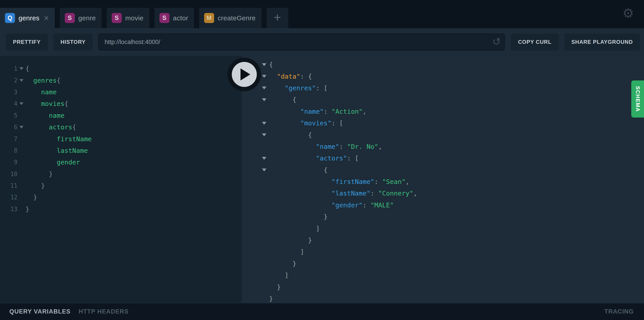 Image resolution: width=644 pixels, height=320 pixels. Describe the element at coordinates (443, 193) in the screenshot. I see `code-line: "lastName": "Connery",` at that location.